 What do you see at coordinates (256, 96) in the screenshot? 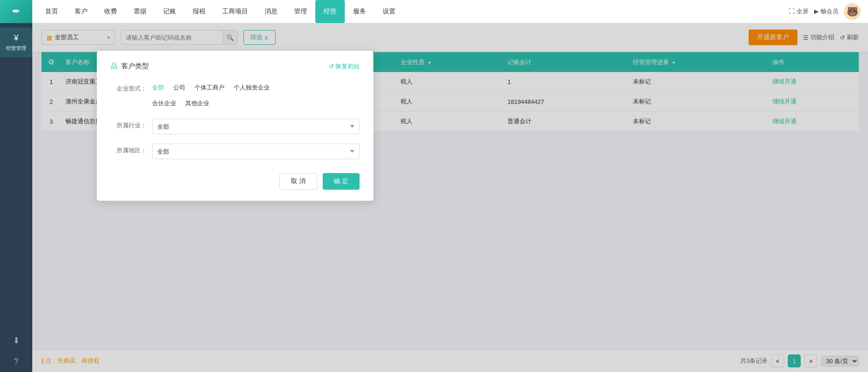
I see `enterprise-form-options: 全部 公司 个体工商户 个人独资企业 合伙企业 其他企业` at bounding box center [256, 96].